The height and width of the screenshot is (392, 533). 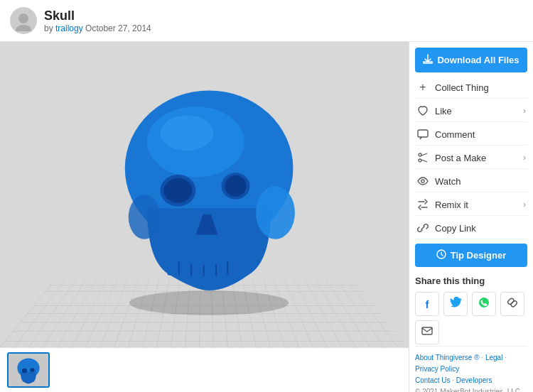 What do you see at coordinates (471, 205) in the screenshot?
I see `remix-item: Remix it ›` at bounding box center [471, 205].